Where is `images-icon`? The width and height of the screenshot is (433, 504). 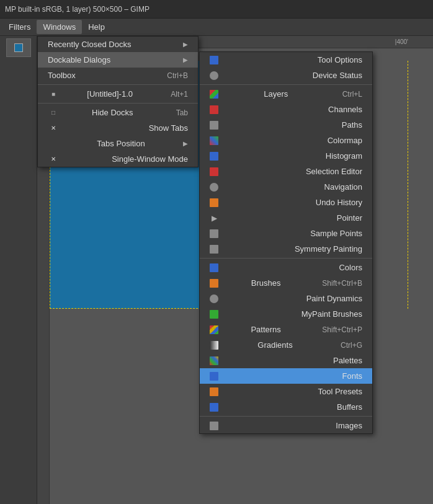 images-icon is located at coordinates (214, 426).